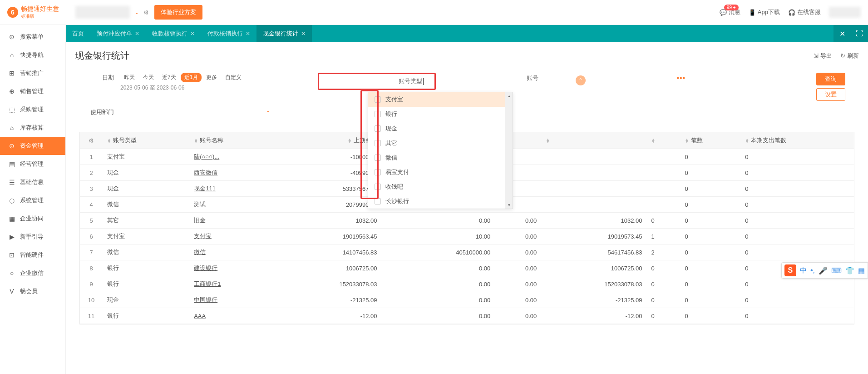  What do you see at coordinates (205, 188) in the screenshot?
I see `account-link: 现金111` at bounding box center [205, 188].